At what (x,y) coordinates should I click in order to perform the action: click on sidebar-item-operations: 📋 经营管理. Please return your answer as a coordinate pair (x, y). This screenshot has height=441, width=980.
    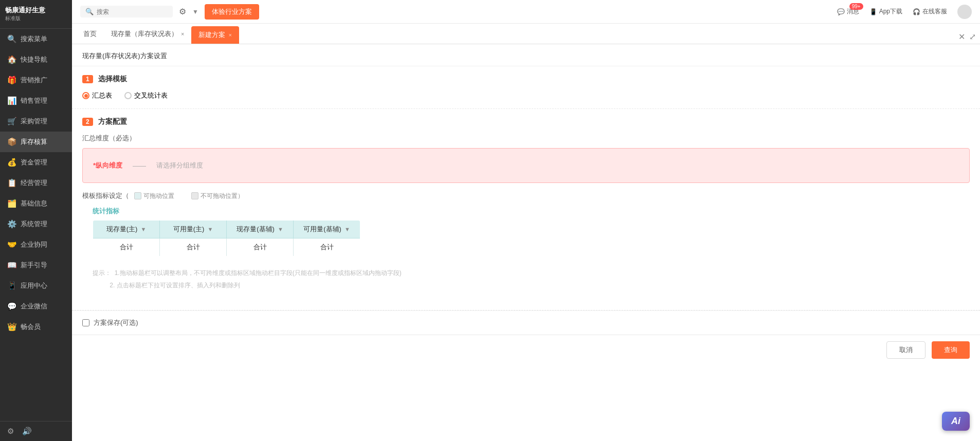
    Looking at the image, I should click on (36, 183).